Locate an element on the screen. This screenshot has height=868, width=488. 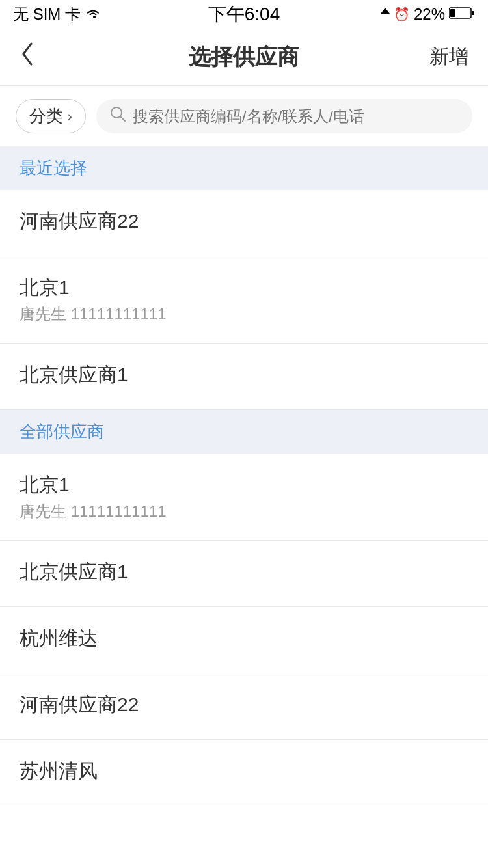
status-right: ⏰ 22% is located at coordinates (428, 14).